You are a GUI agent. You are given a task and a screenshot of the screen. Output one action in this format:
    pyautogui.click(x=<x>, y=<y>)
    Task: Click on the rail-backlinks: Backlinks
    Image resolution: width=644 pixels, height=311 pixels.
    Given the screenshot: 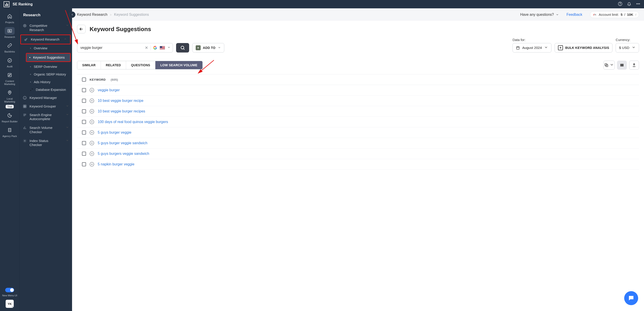 What is the action you would take?
    pyautogui.click(x=10, y=47)
    